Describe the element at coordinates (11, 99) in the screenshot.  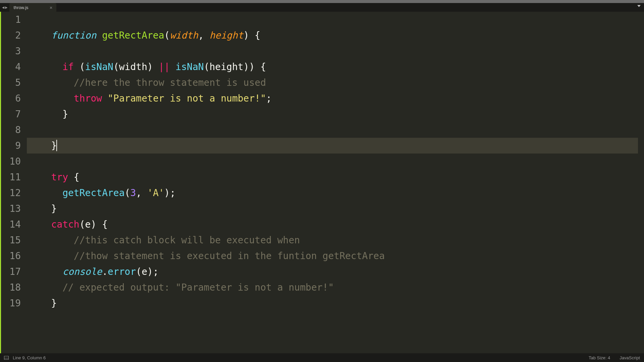
I see `line-number: 6` at that location.